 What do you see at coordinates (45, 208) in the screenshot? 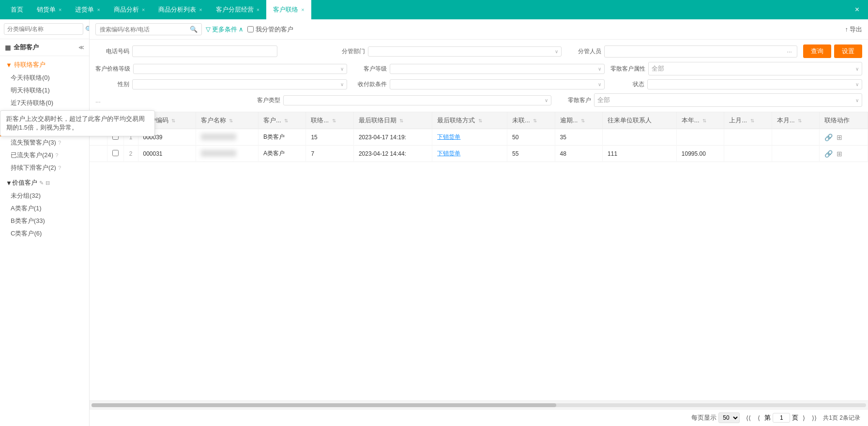
I see `sidebar-item-class-a: A类客户(1)` at bounding box center [45, 208].